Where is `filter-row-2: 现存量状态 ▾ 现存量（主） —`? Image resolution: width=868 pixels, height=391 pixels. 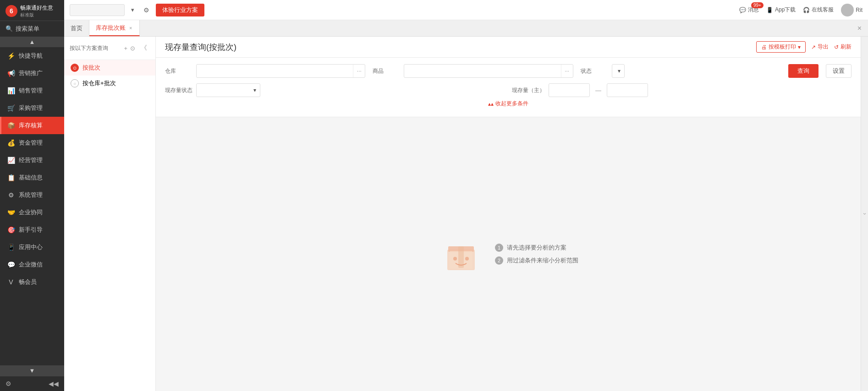
filter-row-2: 现存量状态 ▾ 现存量（主） — is located at coordinates (508, 90).